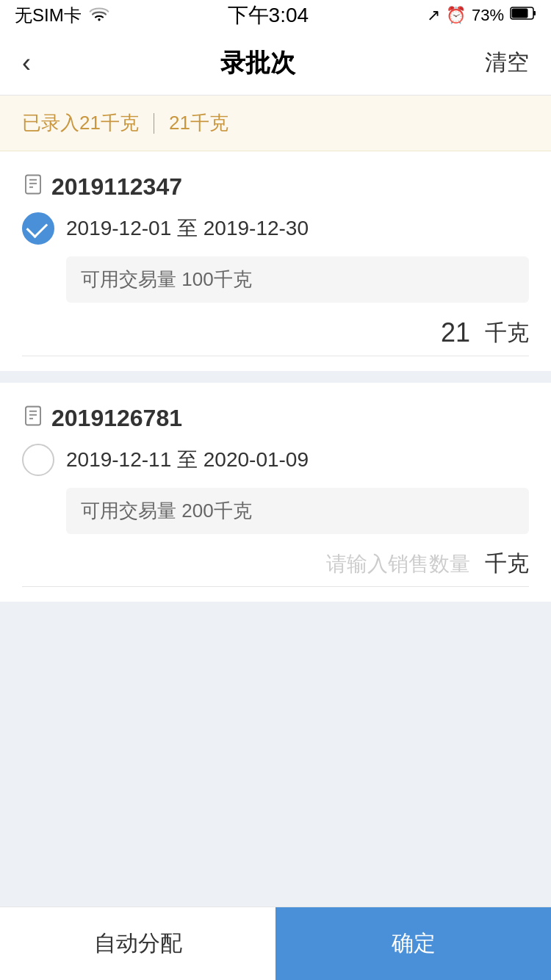 Image resolution: width=551 pixels, height=980 pixels. I want to click on status-right: ↗ ⏰ 73%, so click(482, 15).